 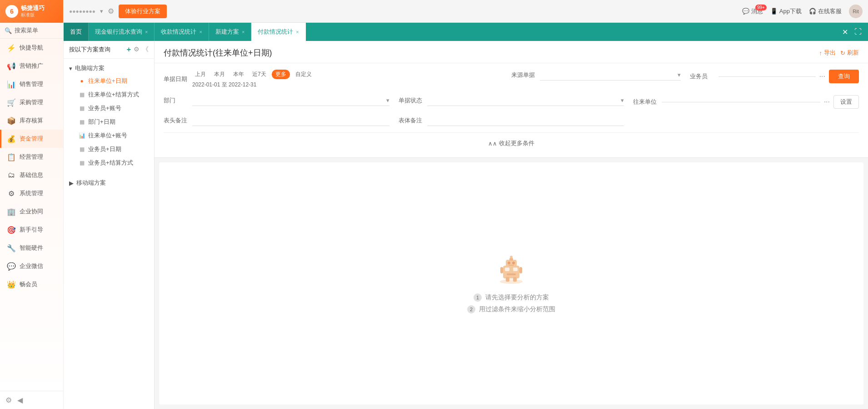 What do you see at coordinates (11, 175) in the screenshot?
I see `basic-info-icon: 🗂` at bounding box center [11, 175].